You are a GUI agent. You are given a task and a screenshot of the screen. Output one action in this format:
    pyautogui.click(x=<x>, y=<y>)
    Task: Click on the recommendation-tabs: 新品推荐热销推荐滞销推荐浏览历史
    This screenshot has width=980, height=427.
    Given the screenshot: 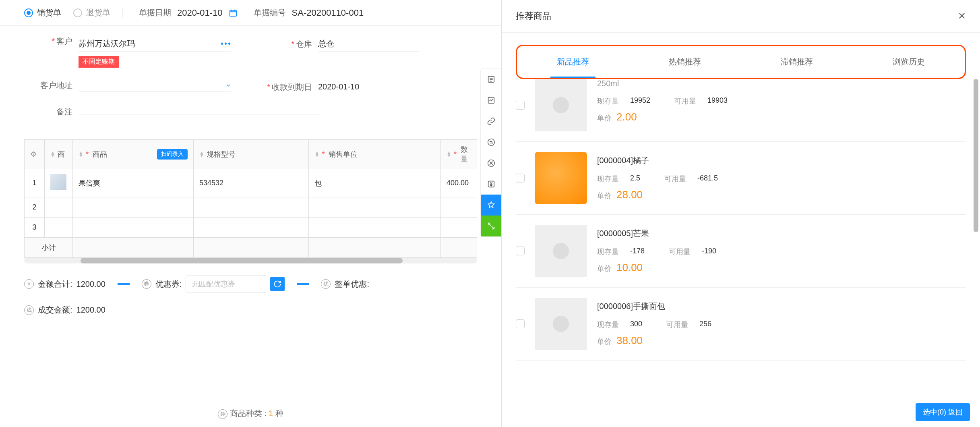 What is the action you would take?
    pyautogui.click(x=741, y=62)
    